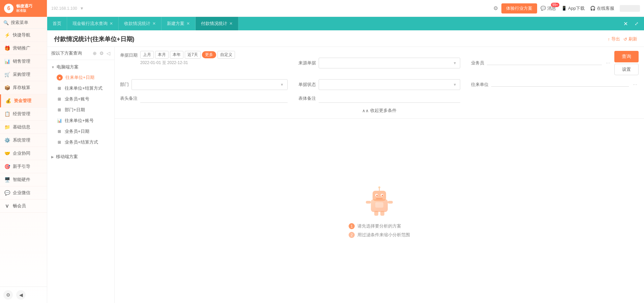 This screenshot has height=303, width=644. What do you see at coordinates (9, 8) in the screenshot?
I see `logo-icon: 6` at bounding box center [9, 8].